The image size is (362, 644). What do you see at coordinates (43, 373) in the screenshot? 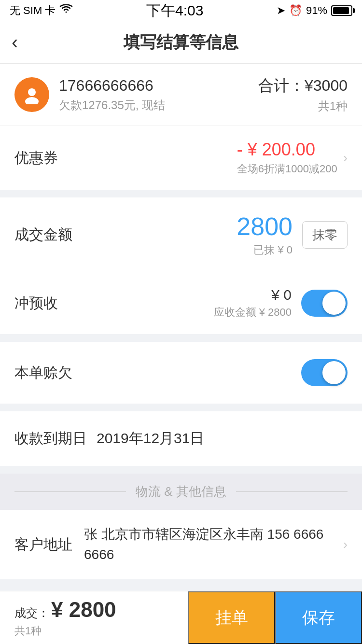
I see `debit-label: 本单赊欠` at bounding box center [43, 373].